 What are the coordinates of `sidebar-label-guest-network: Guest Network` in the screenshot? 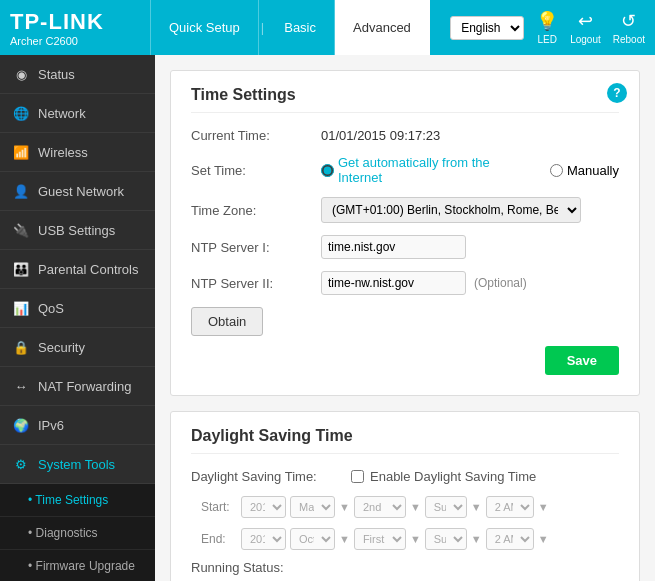 It's located at (81, 192).